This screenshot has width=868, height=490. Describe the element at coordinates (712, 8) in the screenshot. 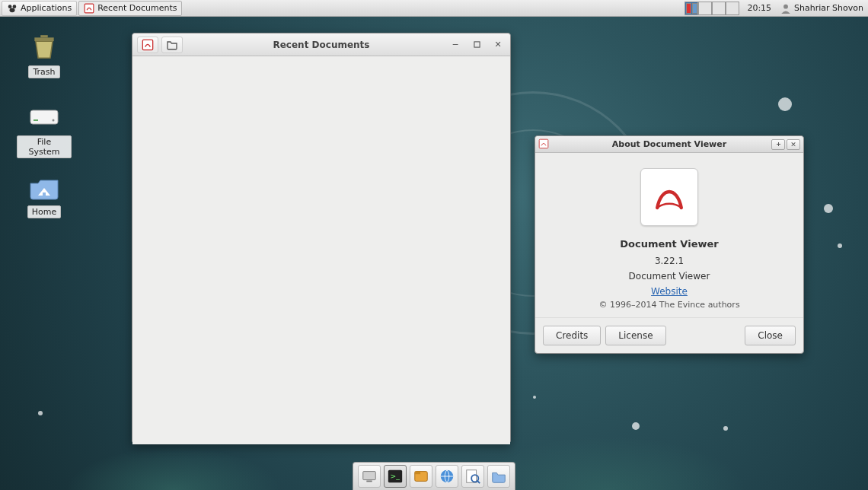

I see `workspace-pager` at that location.